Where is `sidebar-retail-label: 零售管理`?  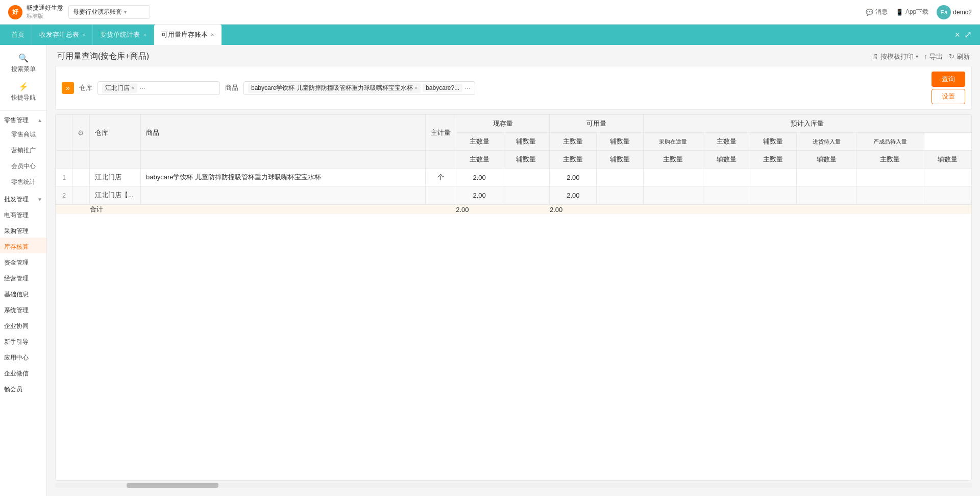 sidebar-retail-label: 零售管理 is located at coordinates (16, 121).